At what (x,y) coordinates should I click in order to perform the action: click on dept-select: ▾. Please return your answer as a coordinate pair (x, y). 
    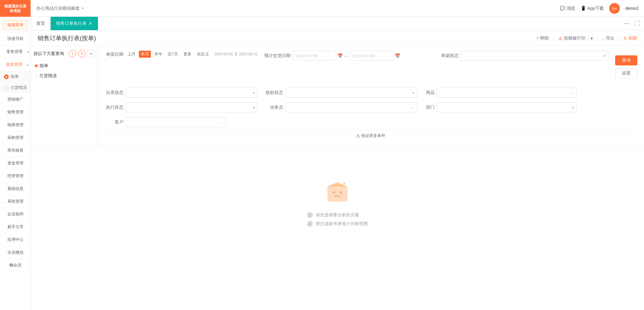
    Looking at the image, I should click on (507, 107).